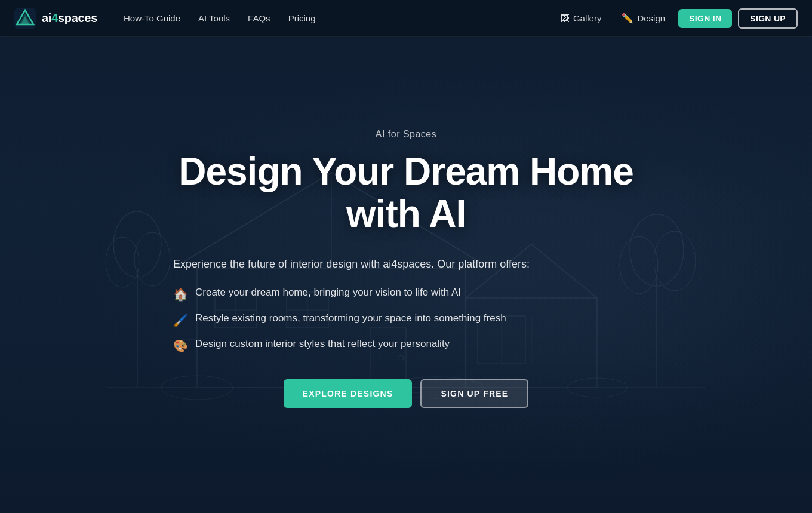 This screenshot has height=513, width=812. What do you see at coordinates (768, 19) in the screenshot?
I see `signup-button: SIGN UP` at bounding box center [768, 19].